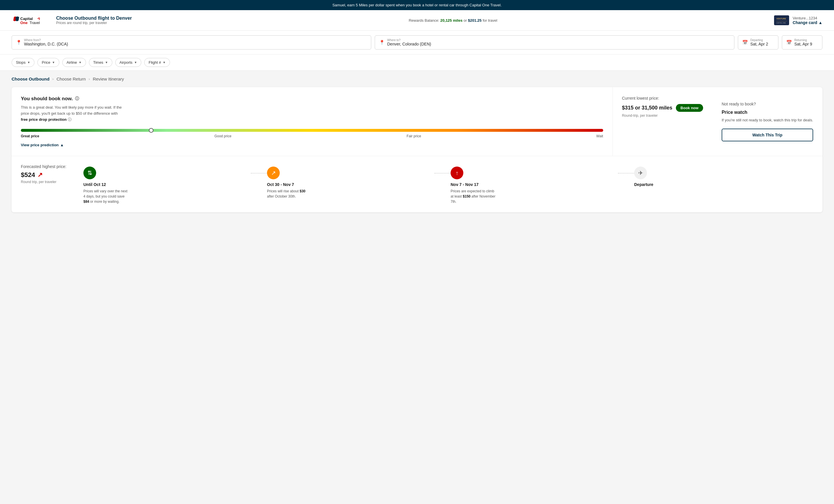  I want to click on forecast-item-departure: ✈ Departure, so click(721, 177).